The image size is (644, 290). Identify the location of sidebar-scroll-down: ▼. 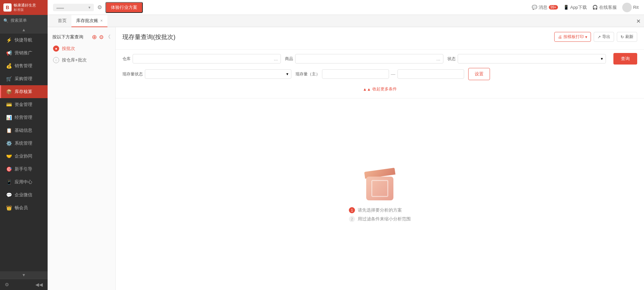
(24, 275).